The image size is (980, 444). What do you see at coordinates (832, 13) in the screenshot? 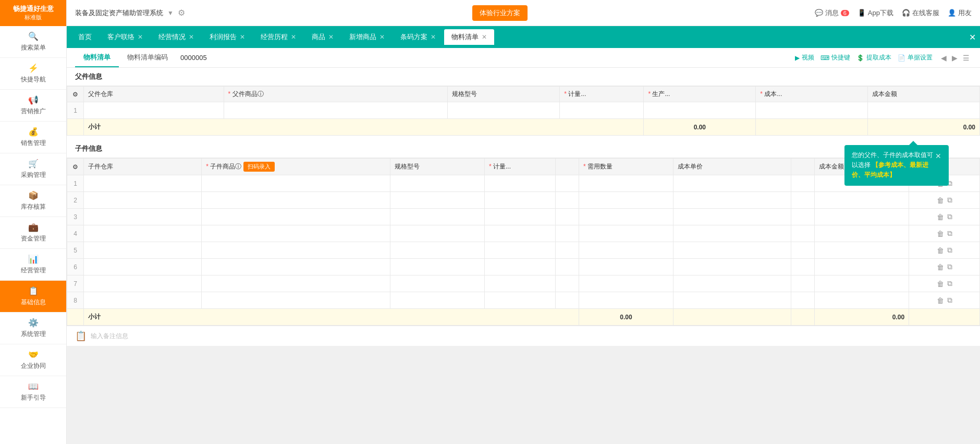
I see `message-item: 💬 消息 6` at bounding box center [832, 13].